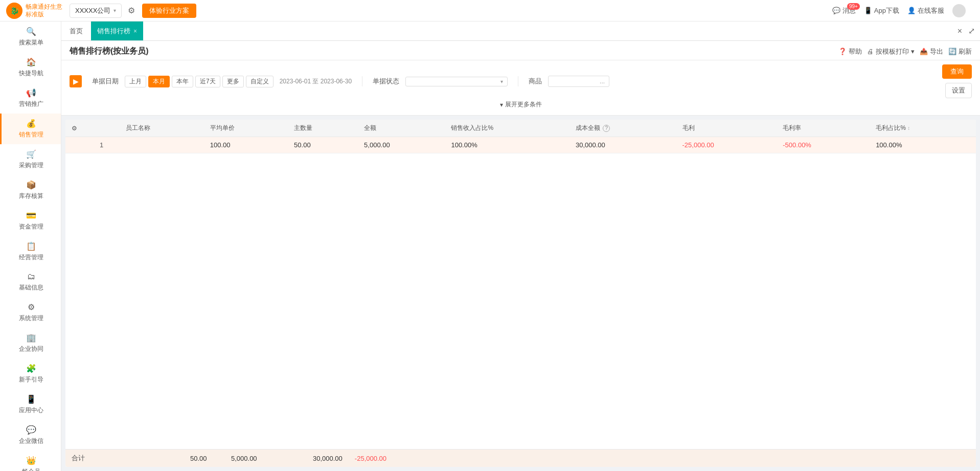  Describe the element at coordinates (96, 11) in the screenshot. I see `company-selector: XXXXX公司 ▾` at that location.